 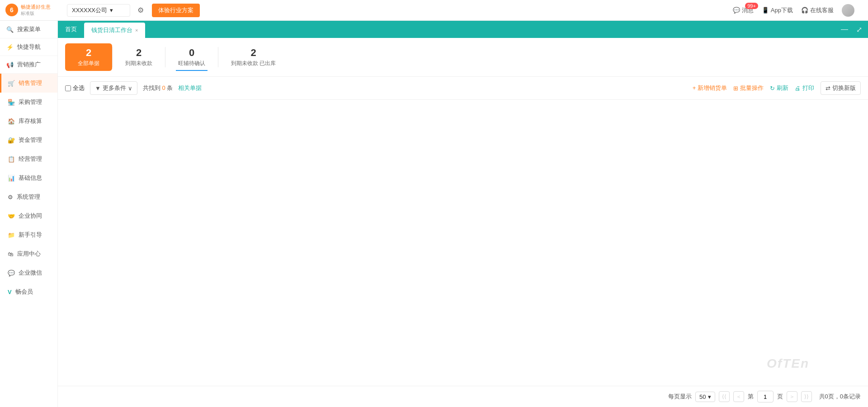 What do you see at coordinates (164, 88) in the screenshot?
I see `found-count: 0` at bounding box center [164, 88].